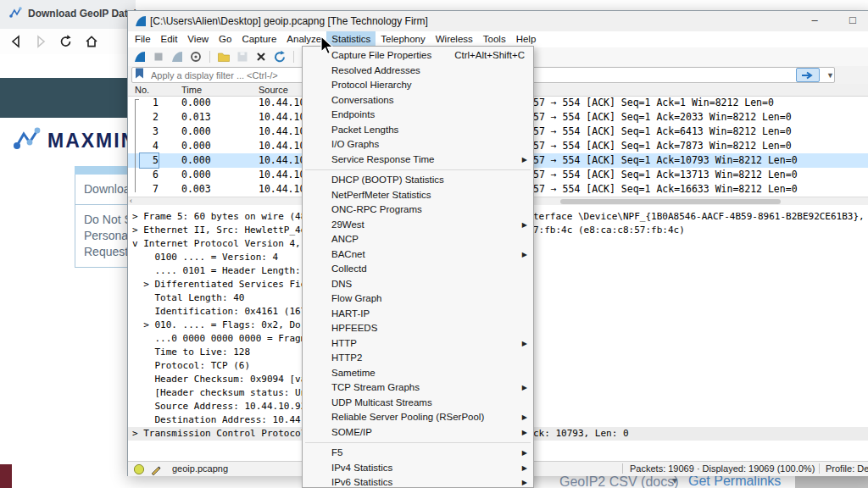 This screenshot has height=488, width=868. What do you see at coordinates (66, 42) in the screenshot?
I see `refresh-icon` at bounding box center [66, 42].